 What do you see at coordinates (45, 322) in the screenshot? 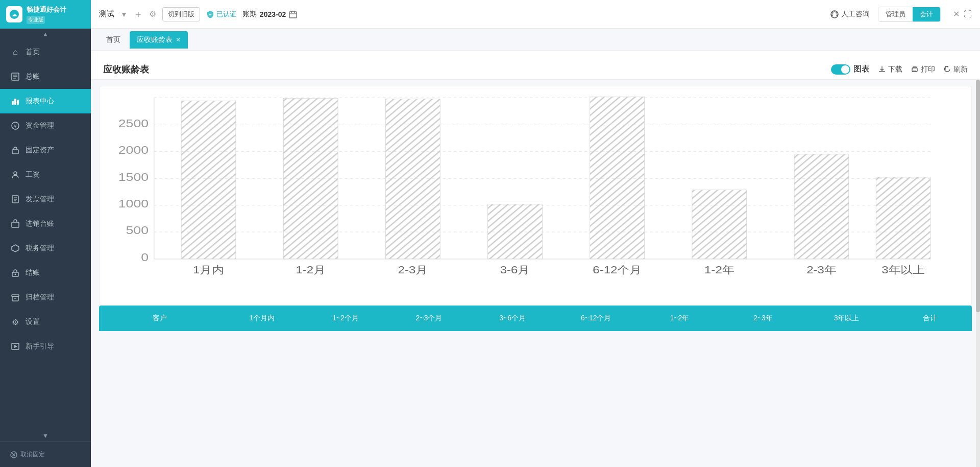
I see `sidebar-item-settings: ⚙ 设置` at bounding box center [45, 322].